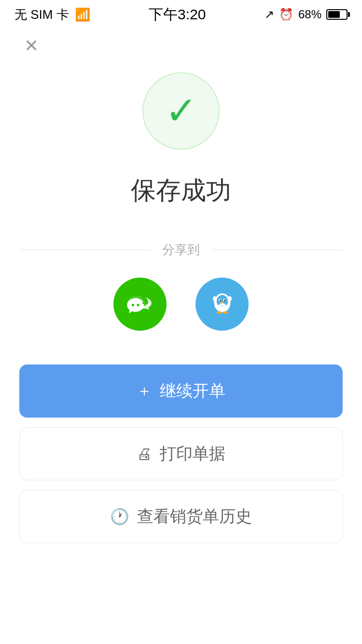 Image resolution: width=362 pixels, height=644 pixels. Describe the element at coordinates (193, 454) in the screenshot. I see `print-label: 打印单据` at that location.